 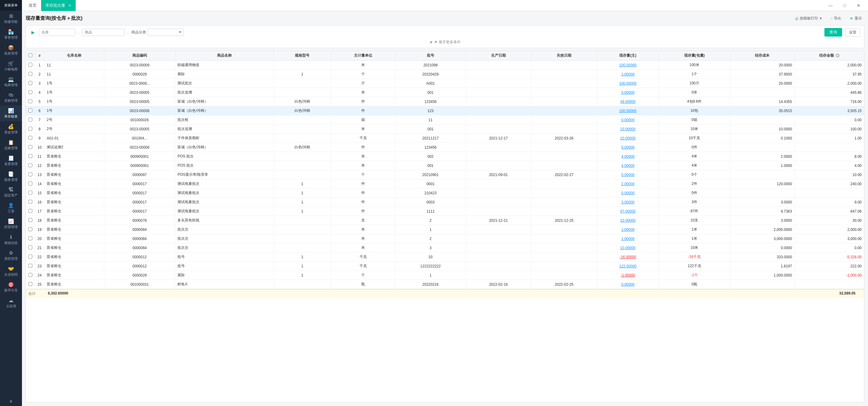 I want to click on query-btn: 查询, so click(x=833, y=32).